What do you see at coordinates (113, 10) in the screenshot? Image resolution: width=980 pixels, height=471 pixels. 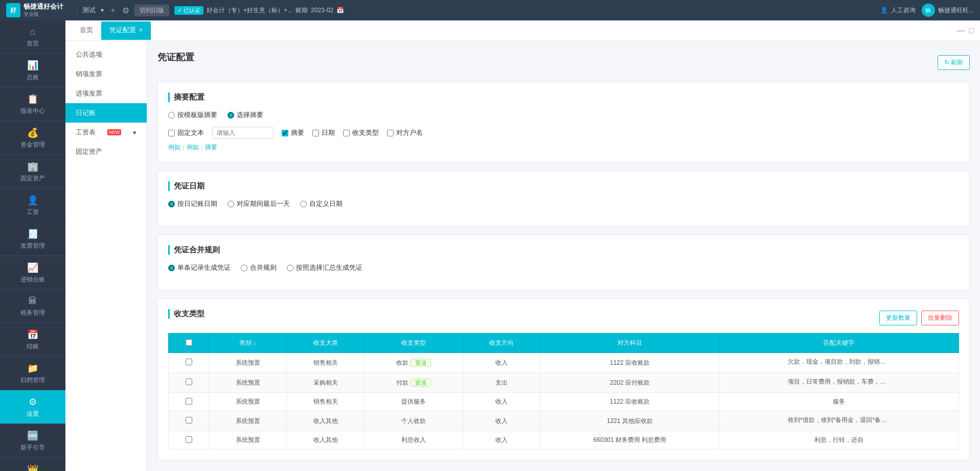 I see `topbar-add-btn: ＋` at bounding box center [113, 10].